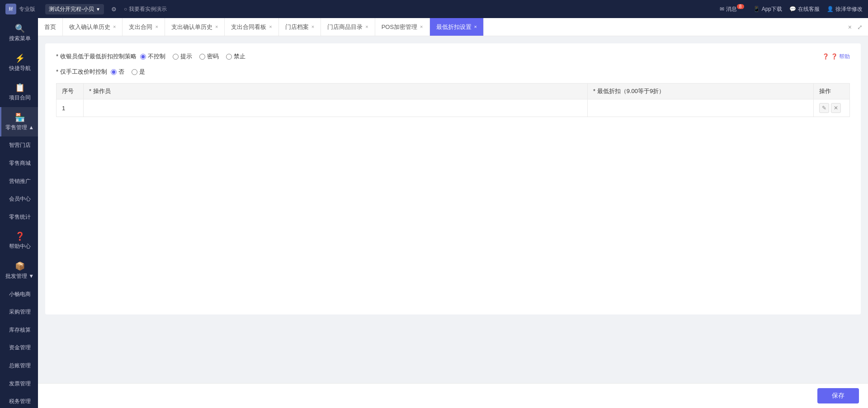 This screenshot has height=408, width=868. What do you see at coordinates (114, 72) in the screenshot?
I see `manual-price-no-radio` at bounding box center [114, 72].